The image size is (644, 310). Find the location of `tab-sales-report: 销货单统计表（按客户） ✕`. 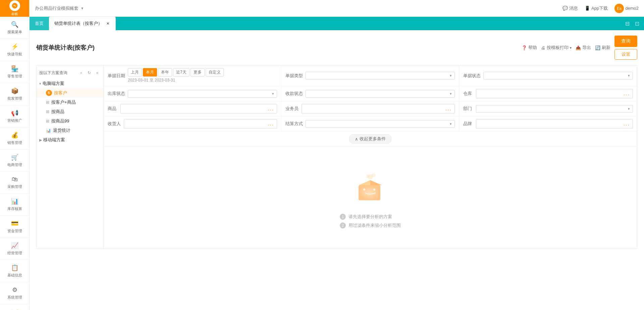

tab-sales-report: 销货单统计表（按客户） ✕ is located at coordinates (83, 23).